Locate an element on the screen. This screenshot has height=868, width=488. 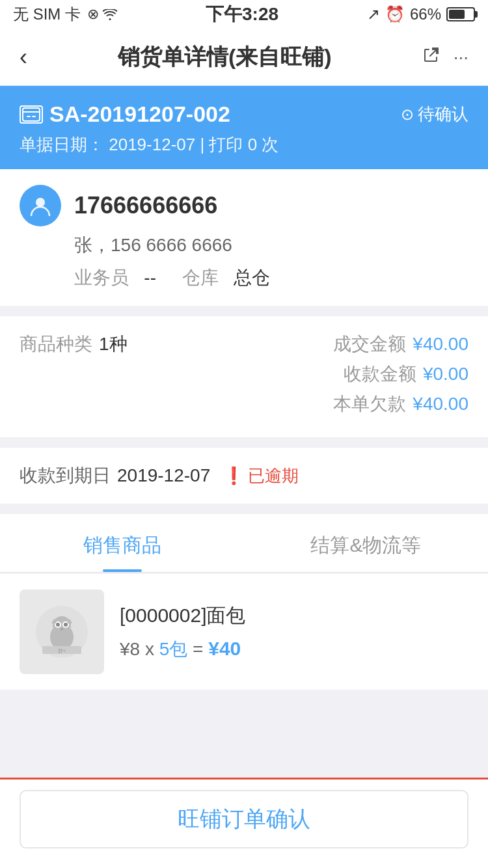
info-section: 商品种类 1种 成交金额 ¥40.00 收款金额 ¥0.00 本单欠款 ¥40.… is located at coordinates (244, 377).